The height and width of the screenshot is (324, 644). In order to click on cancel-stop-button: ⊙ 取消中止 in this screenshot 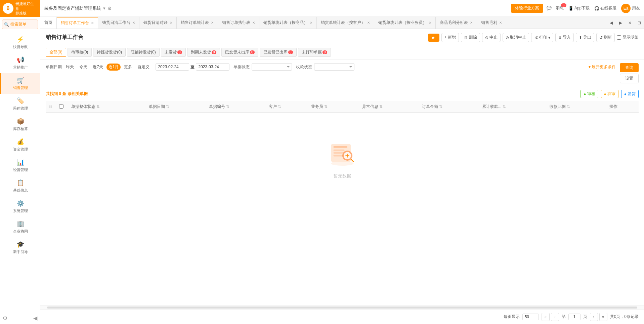, I will do `click(516, 38)`.